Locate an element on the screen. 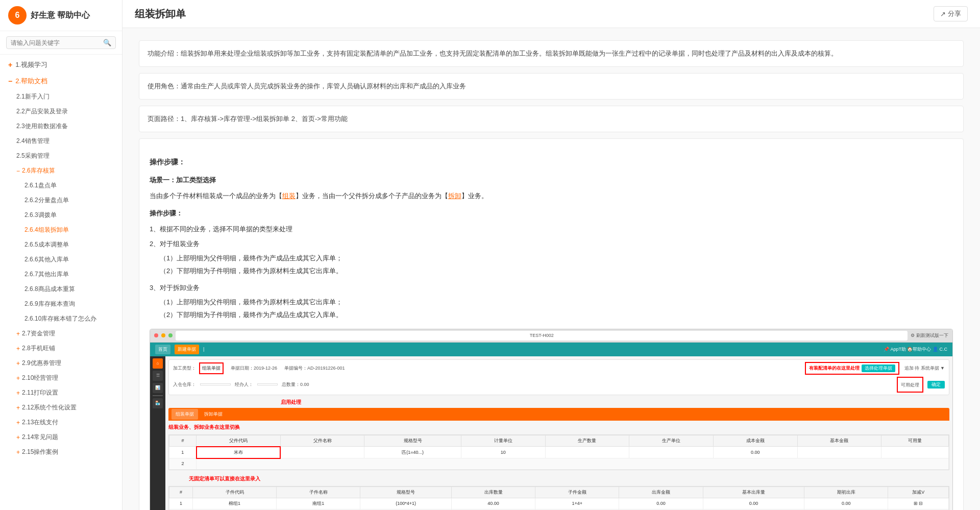  tab-teardown: 拆卸单据 is located at coordinates (213, 415).